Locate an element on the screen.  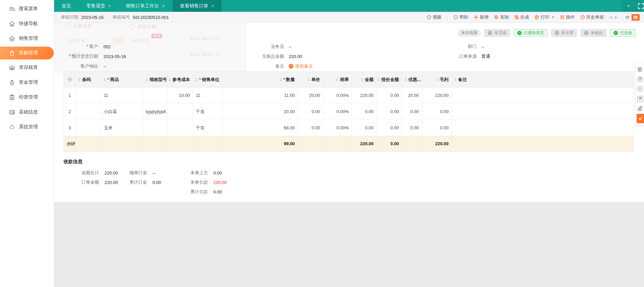
payment-column: 随单订金--累计订金0.00 is located at coordinates (137, 179).